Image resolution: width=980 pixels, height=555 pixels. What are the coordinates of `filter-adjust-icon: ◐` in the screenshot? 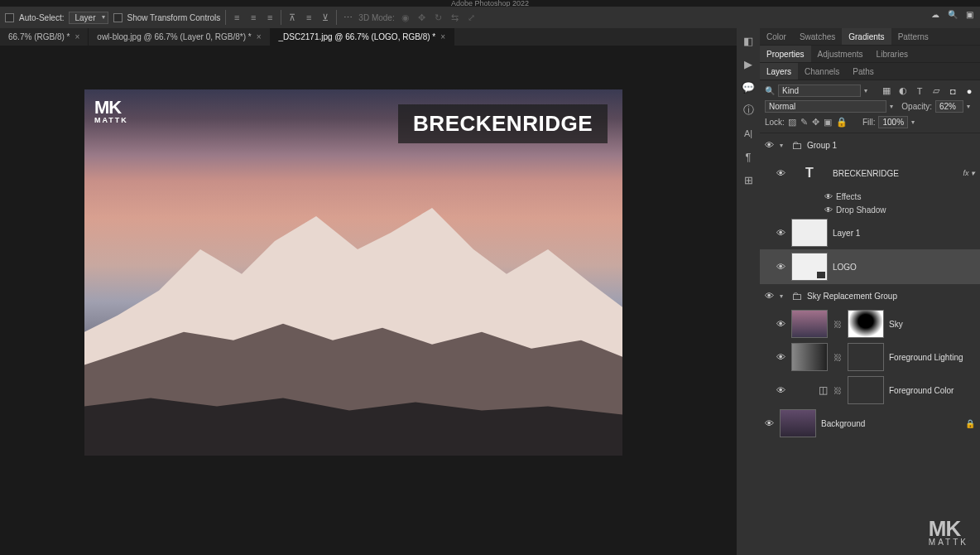 It's located at (903, 91).